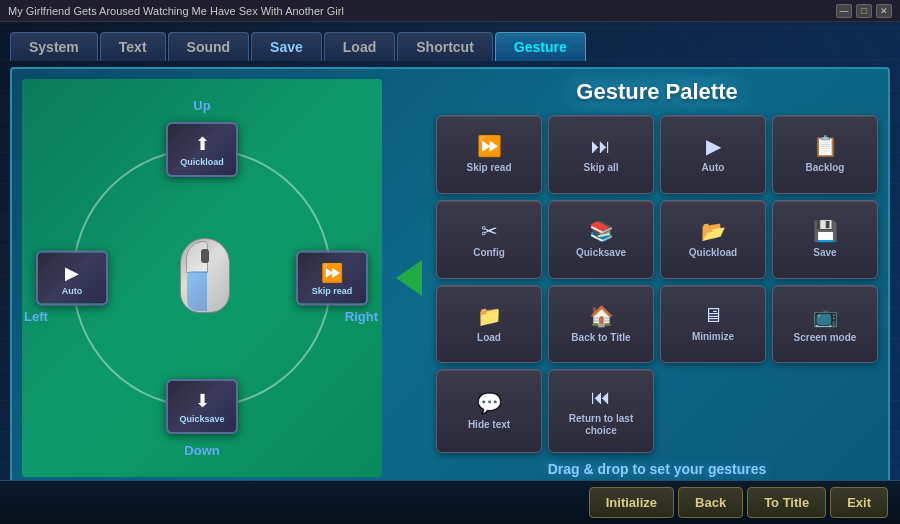 The width and height of the screenshot is (900, 524). Describe the element at coordinates (710, 502) in the screenshot. I see `back-button: Back` at that location.